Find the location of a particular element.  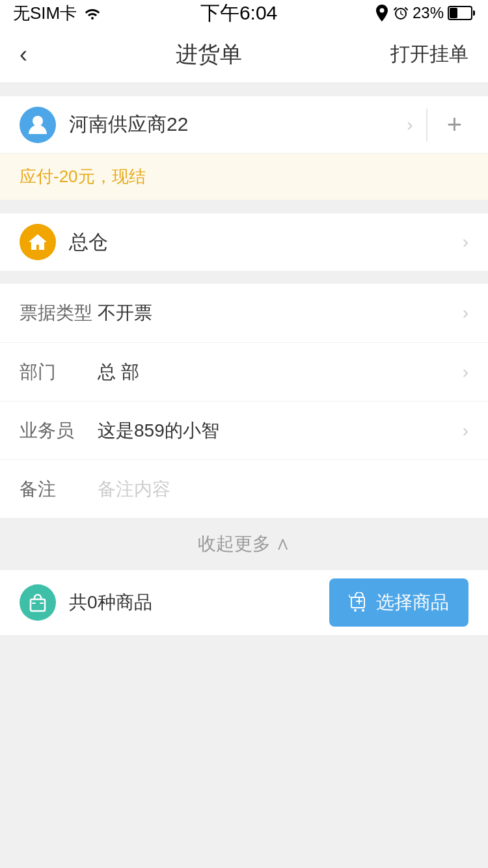

invoice-type-chevron-icon: › is located at coordinates (466, 313).